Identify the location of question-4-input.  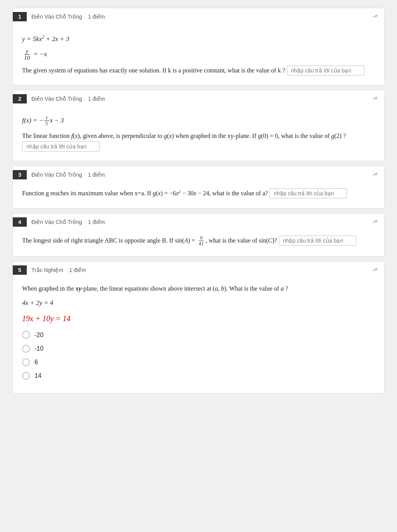
(318, 241).